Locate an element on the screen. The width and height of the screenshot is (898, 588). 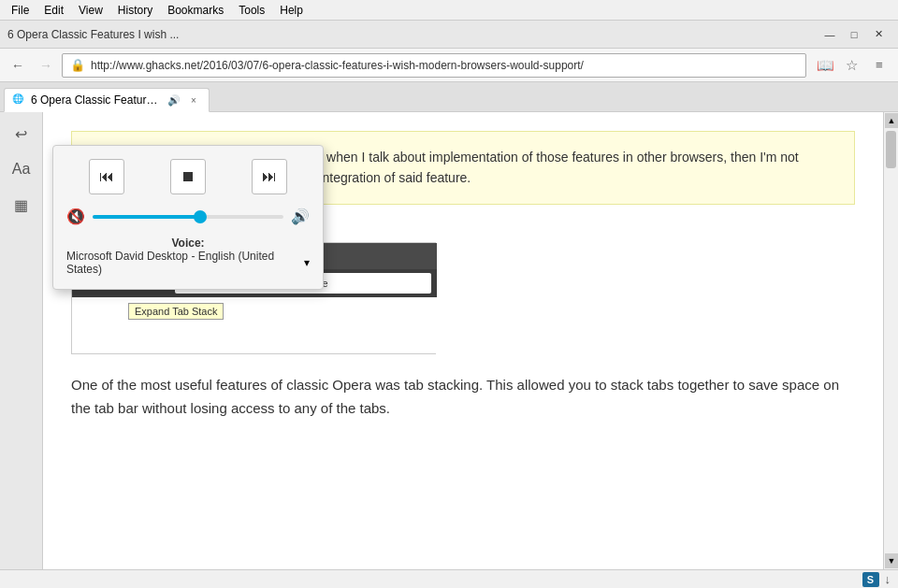
player-stop-button: ⏹ is located at coordinates (188, 177).